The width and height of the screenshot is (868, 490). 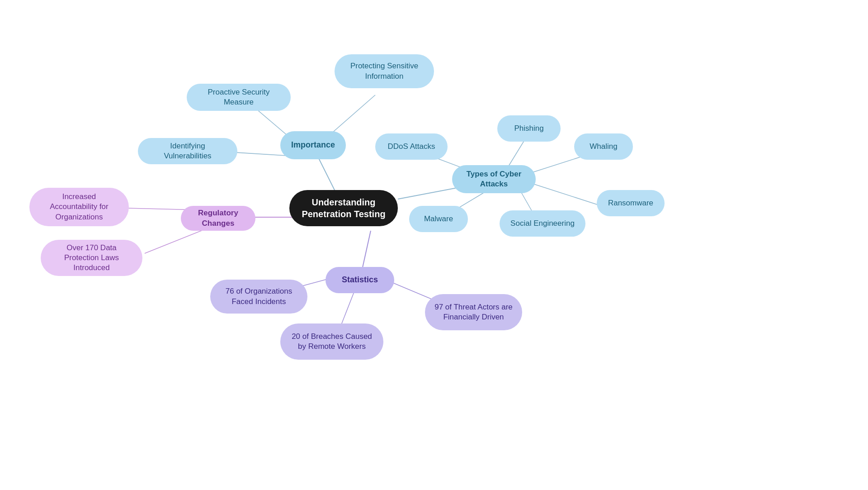 What do you see at coordinates (542, 224) in the screenshot?
I see `social-node: Social Engineering` at bounding box center [542, 224].